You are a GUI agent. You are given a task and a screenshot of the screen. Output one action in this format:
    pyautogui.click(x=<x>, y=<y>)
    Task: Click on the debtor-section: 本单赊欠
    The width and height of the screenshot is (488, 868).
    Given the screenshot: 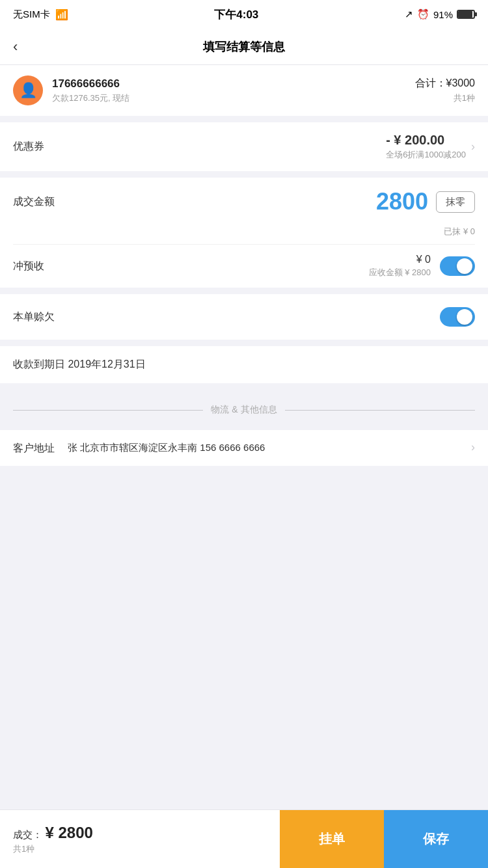 What is the action you would take?
    pyautogui.click(x=244, y=317)
    